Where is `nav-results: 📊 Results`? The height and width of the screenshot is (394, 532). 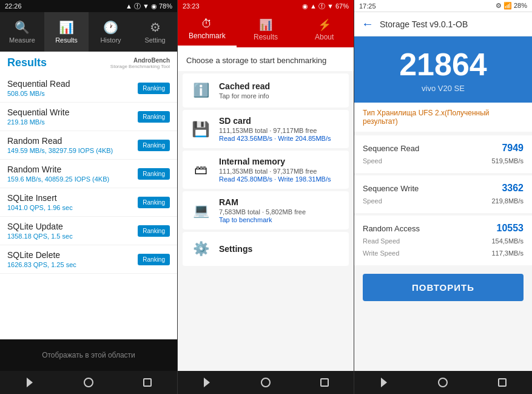 nav-results: 📊 Results is located at coordinates (67, 32).